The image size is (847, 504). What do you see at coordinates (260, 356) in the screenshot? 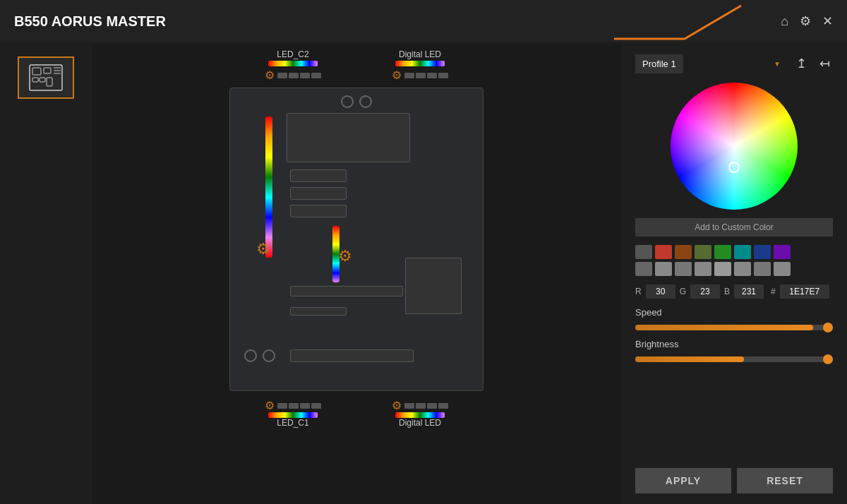
I see `mb-circles-bottom` at bounding box center [260, 356].